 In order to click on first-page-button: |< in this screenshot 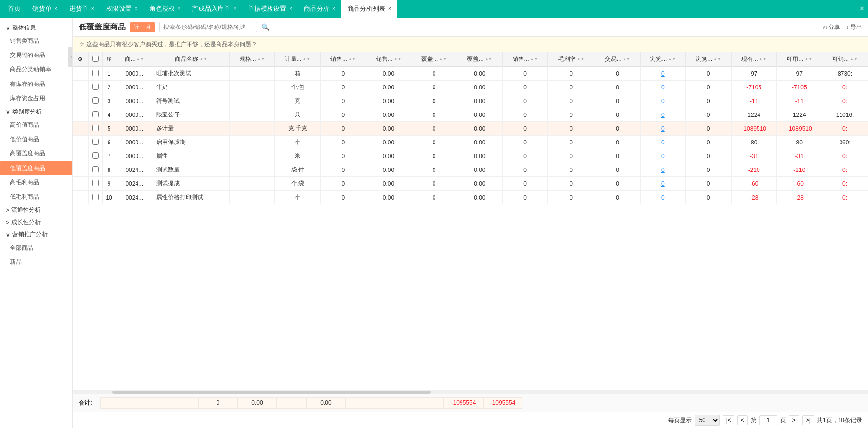, I will do `click(729, 420)`.